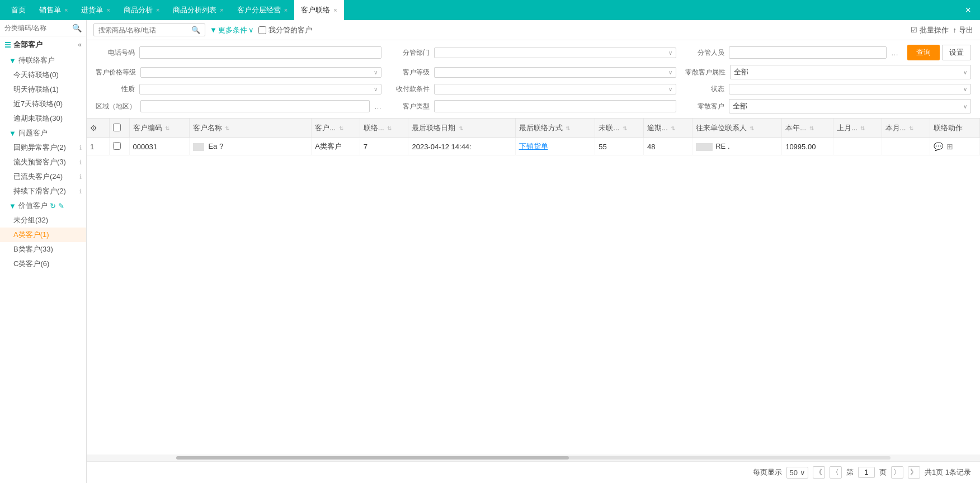 The width and height of the screenshot is (980, 483). I want to click on scrollbar-track, so click(534, 458).